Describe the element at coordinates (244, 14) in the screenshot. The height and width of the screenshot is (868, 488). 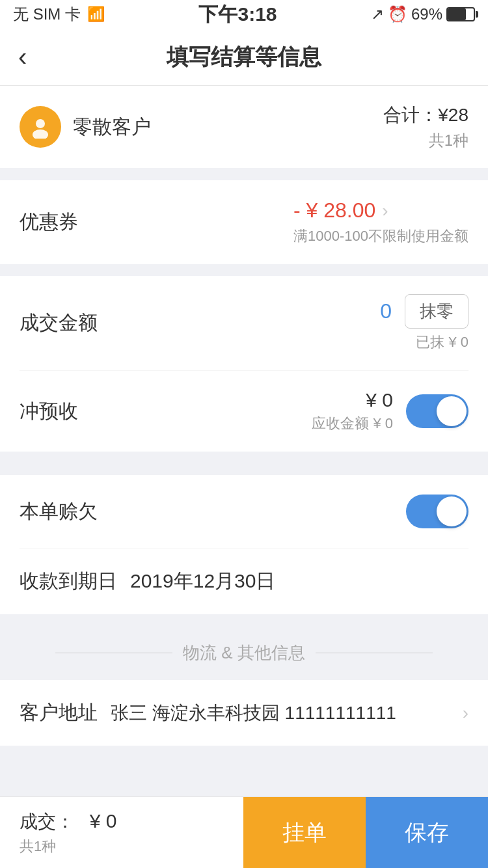
I see `status-bar: 无 SIM 卡 📶 下午3:18 ↗ ⏰ 69%` at that location.